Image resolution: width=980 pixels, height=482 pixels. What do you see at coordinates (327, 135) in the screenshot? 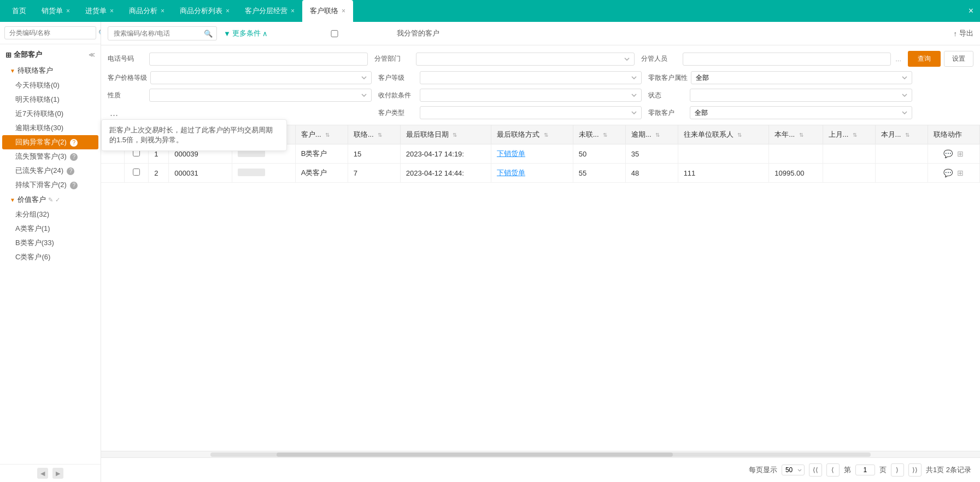
I see `sort-type-icon: ⇅` at bounding box center [327, 135].